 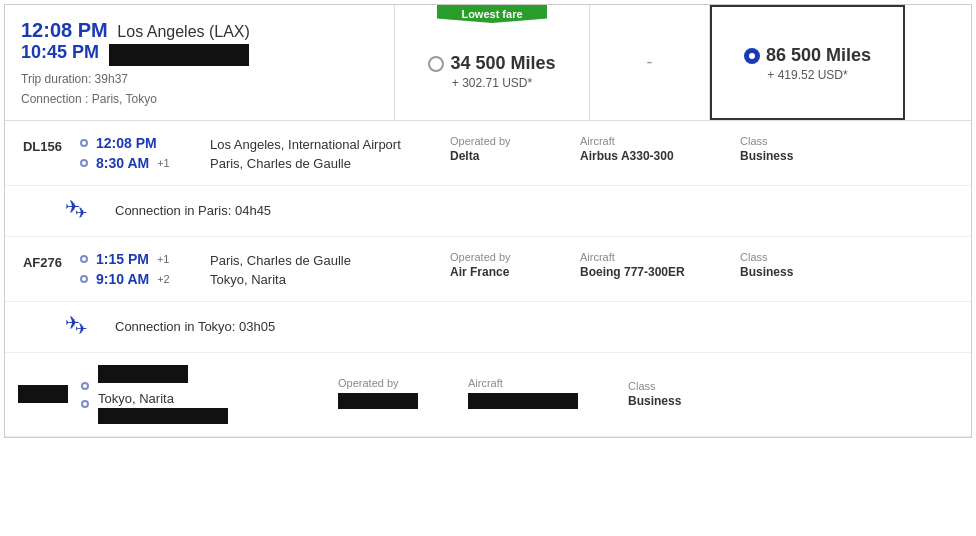 I want to click on arr-day-offset: +2, so click(x=164, y=279).